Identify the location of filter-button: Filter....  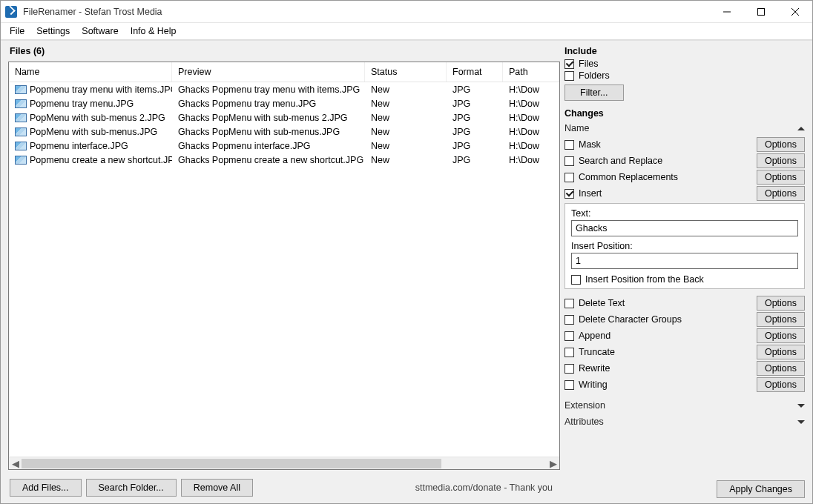
(594, 93).